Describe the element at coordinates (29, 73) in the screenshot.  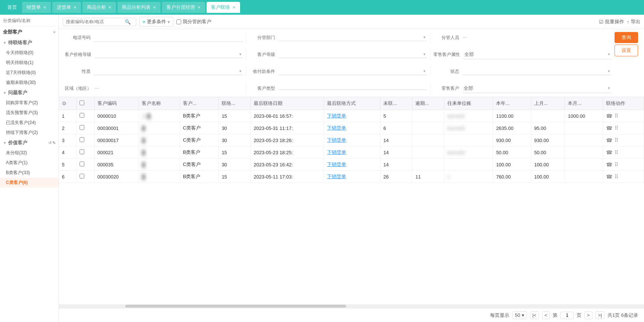
I see `sidebar-item-7days: 近7天待联络(0)` at that location.